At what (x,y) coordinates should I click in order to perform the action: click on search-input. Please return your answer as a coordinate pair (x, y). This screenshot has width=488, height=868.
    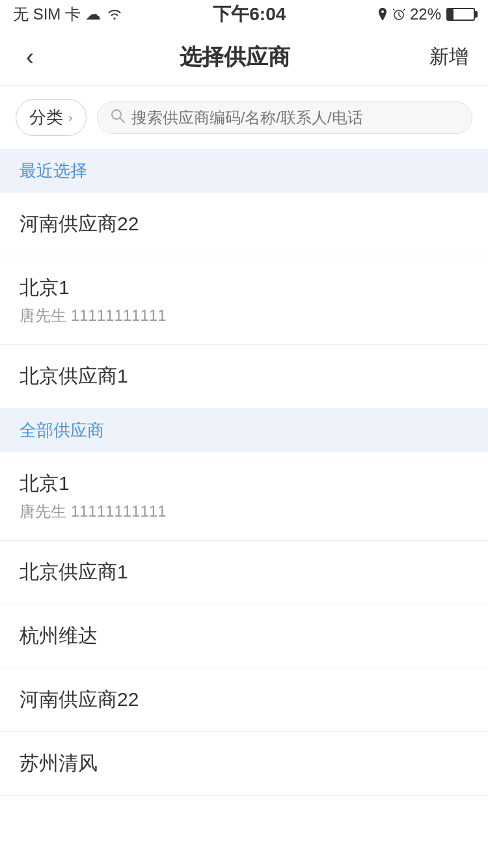
    Looking at the image, I should click on (295, 118).